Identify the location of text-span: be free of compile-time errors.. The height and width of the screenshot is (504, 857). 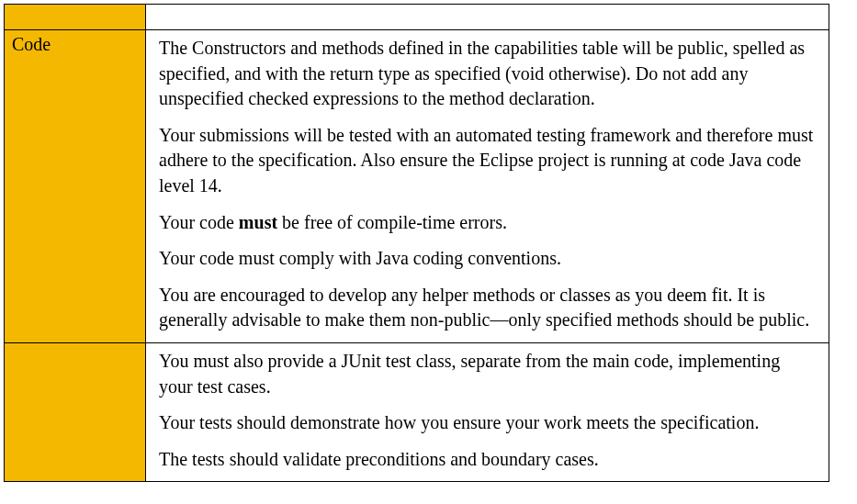
(392, 222).